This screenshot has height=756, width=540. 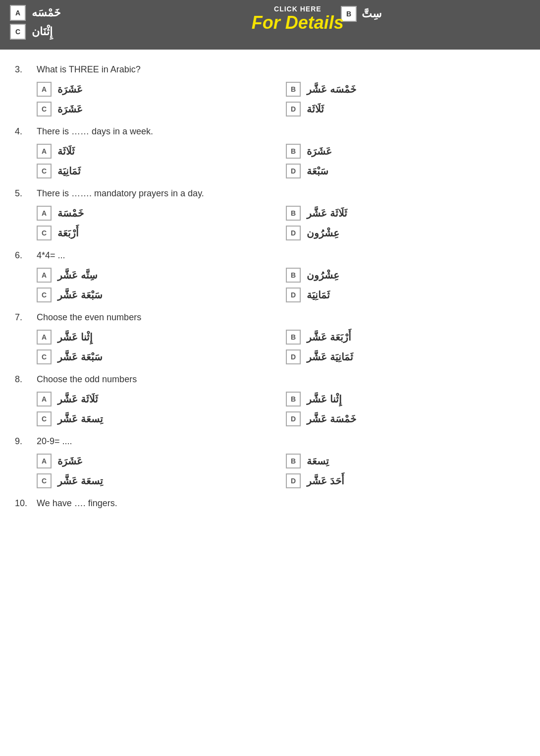 What do you see at coordinates (270, 347) in the screenshot?
I see `question-7-options: A إِثْنا عَشَّر B أَرْبَعَة عَشَّر C سَب…` at bounding box center [270, 347].